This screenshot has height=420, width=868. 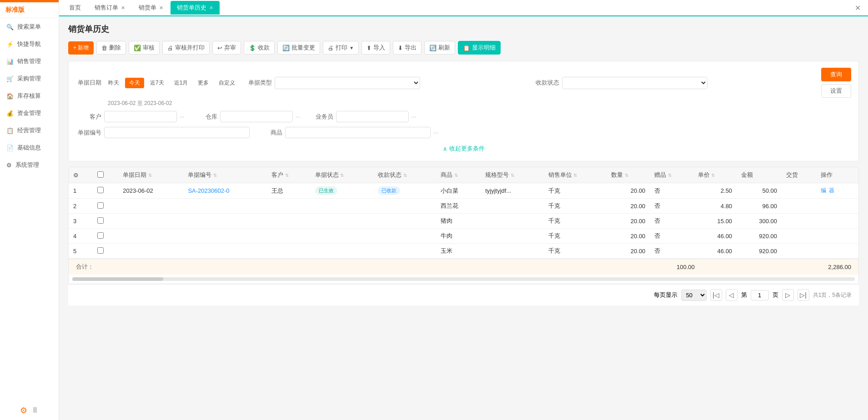 What do you see at coordinates (10, 62) in the screenshot?
I see `sales-mgmt-icon: 📊` at bounding box center [10, 62].